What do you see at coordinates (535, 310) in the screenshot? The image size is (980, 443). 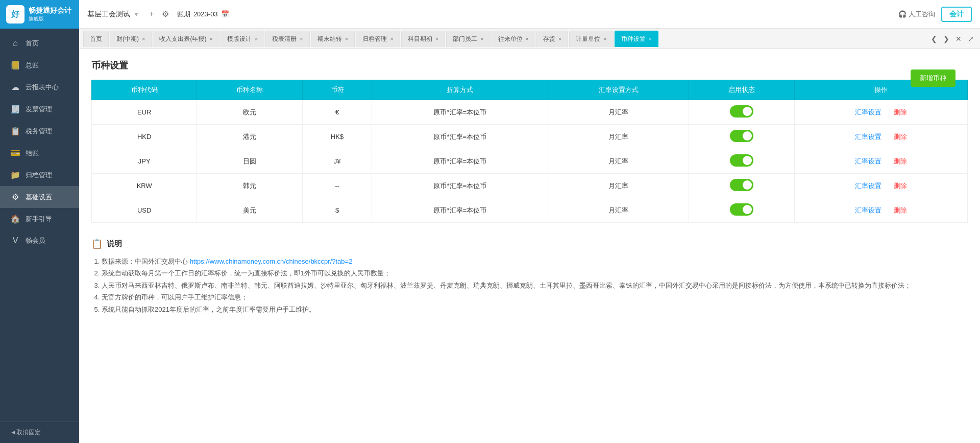 I see `notes-item-4: 系统只能自动抓取2021年度后的汇率，之前年度汇率需要用户手工维护。` at bounding box center [535, 310].